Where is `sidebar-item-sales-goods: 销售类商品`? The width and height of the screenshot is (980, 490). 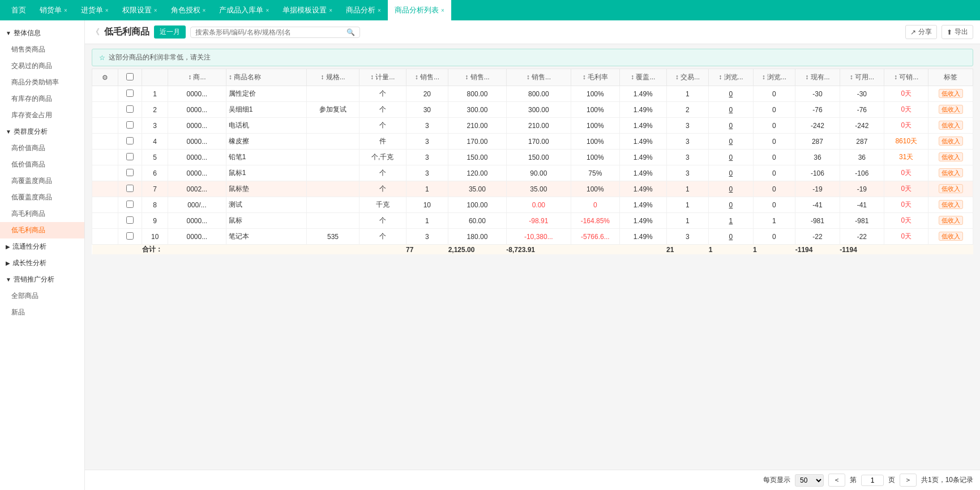 sidebar-item-sales-goods: 销售类商品 is located at coordinates (42, 50).